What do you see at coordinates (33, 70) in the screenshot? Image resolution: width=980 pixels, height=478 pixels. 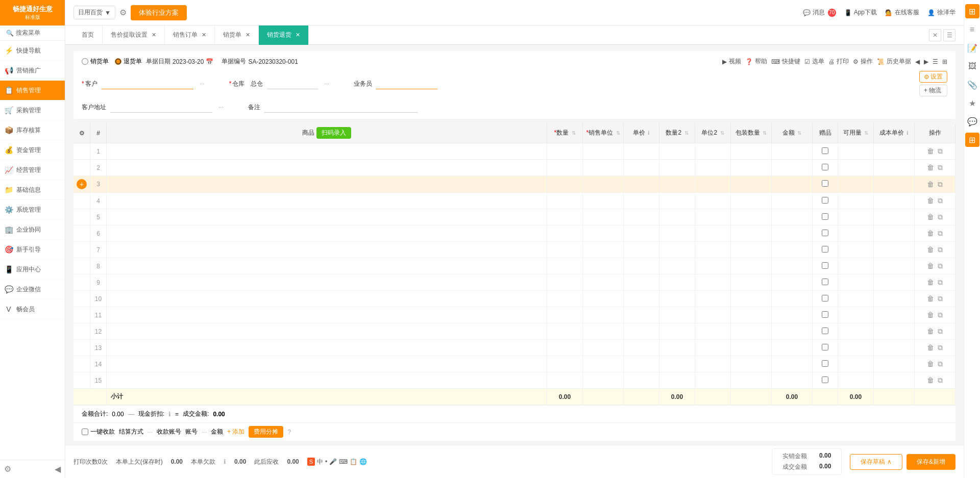 I see `sidebar-item-marketing: 📢 营销推广` at bounding box center [33, 70].